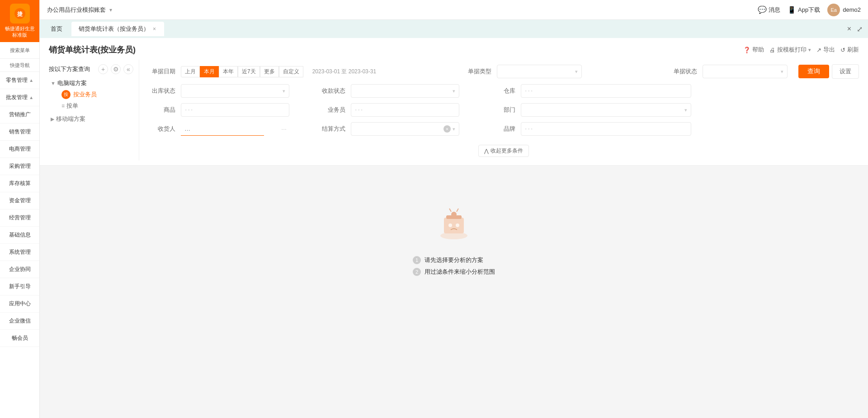  I want to click on sidebar-item-membership: 畅会员, so click(20, 338).